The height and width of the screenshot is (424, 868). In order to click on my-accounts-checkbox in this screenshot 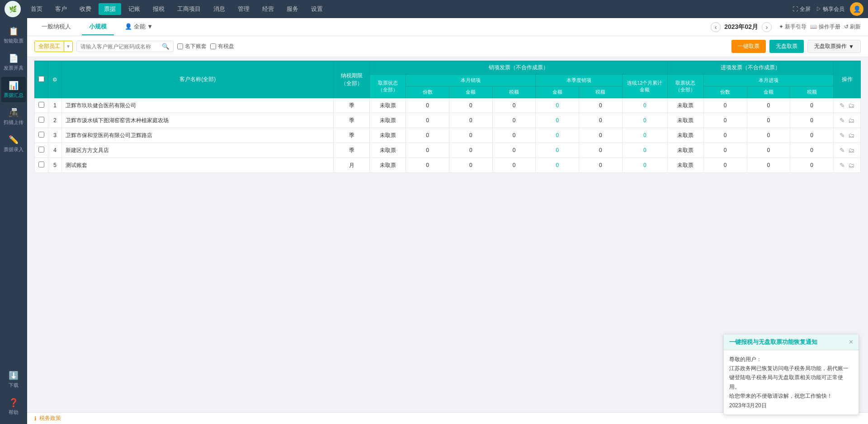, I will do `click(180, 46)`.